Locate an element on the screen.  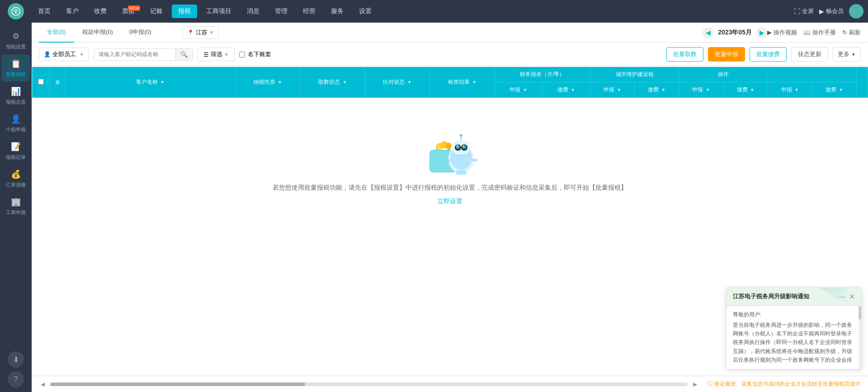
th-edu-declare: 申报 ▼ is located at coordinates (790, 90).